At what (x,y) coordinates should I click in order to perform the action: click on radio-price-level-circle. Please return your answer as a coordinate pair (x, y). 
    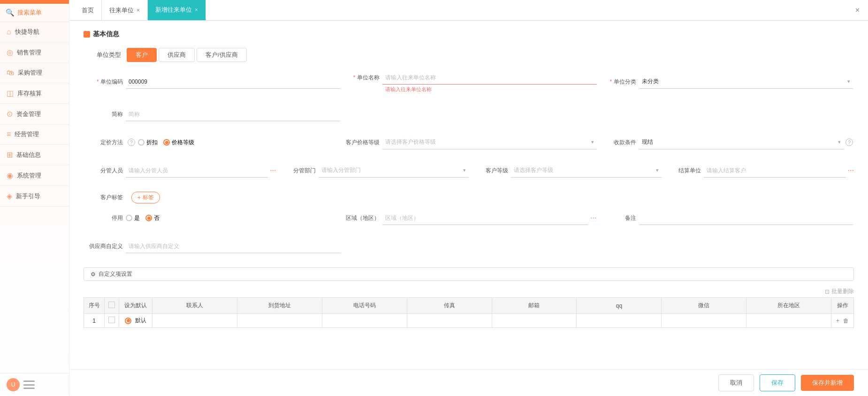
    Looking at the image, I should click on (167, 142).